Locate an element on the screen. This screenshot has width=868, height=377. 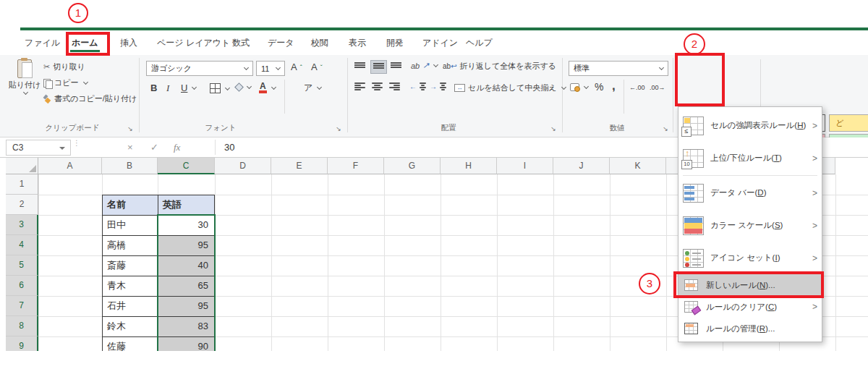
shrink-font-button: Aˇ is located at coordinates (317, 67).